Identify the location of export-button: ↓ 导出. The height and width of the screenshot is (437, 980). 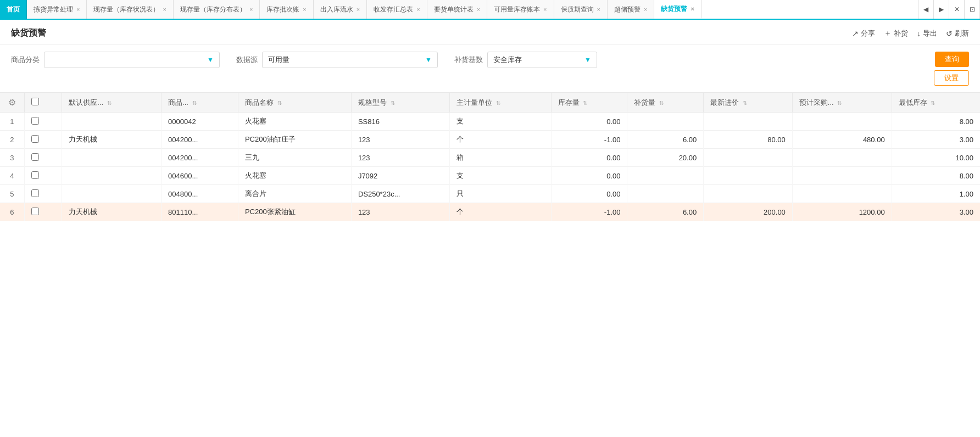
(927, 33).